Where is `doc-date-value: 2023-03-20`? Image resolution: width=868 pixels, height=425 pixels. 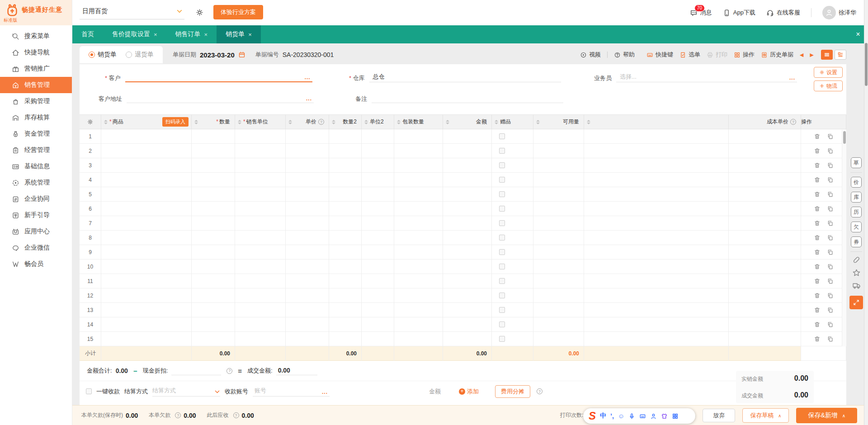
doc-date-value: 2023-03-20 is located at coordinates (217, 55).